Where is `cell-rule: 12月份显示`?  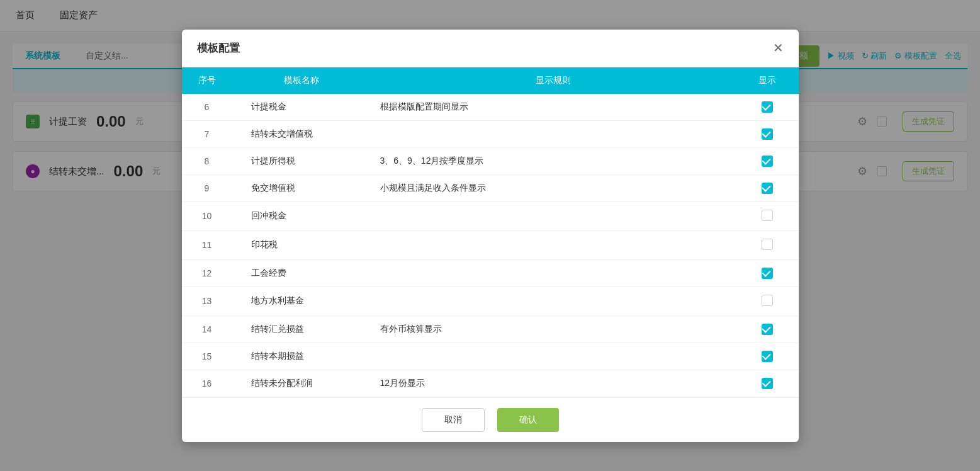
cell-rule: 12月份显示 is located at coordinates (553, 383).